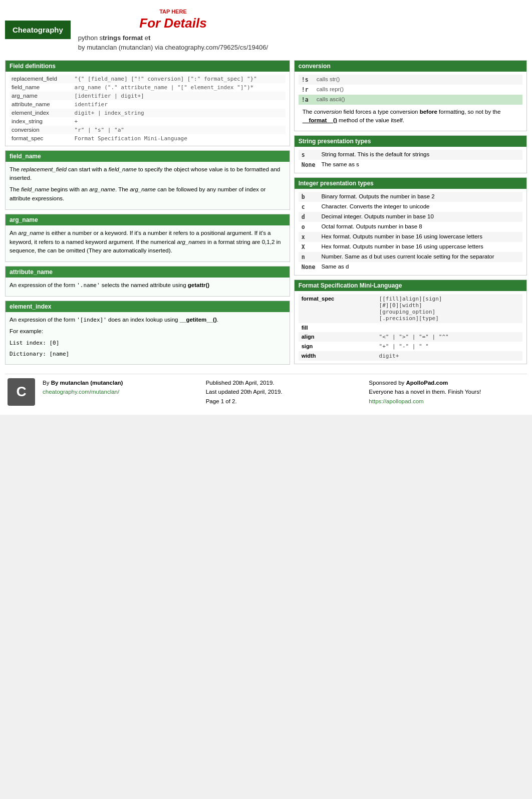 Image resolution: width=532 pixels, height=799 pixels. I want to click on fmt-row: widthdigit+, so click(411, 356).